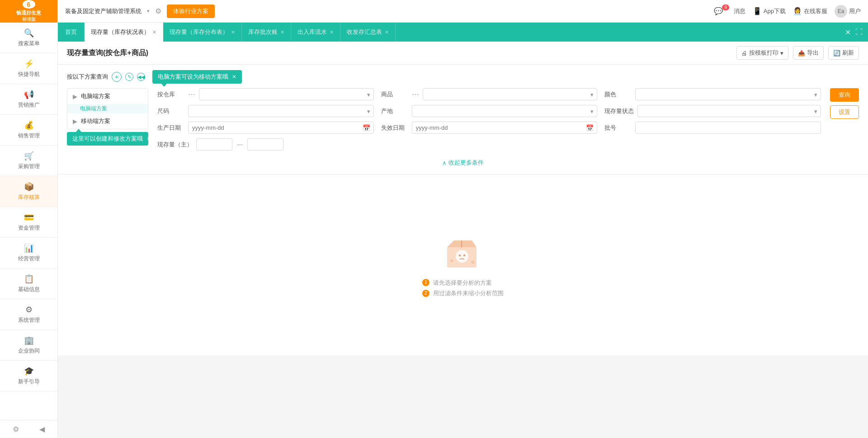 The image size is (868, 438). Describe the element at coordinates (29, 38) in the screenshot. I see `sidebar-item-search-menu: 🔍 搜索菜单` at that location.